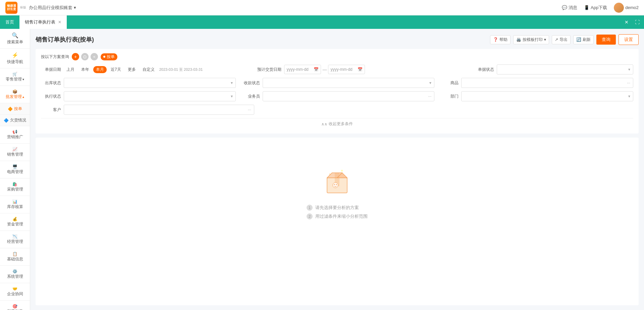 The image size is (644, 310). Describe the element at coordinates (341, 69) in the screenshot. I see `expected-date-end-placeholder: yyyy-mm-dd` at that location.